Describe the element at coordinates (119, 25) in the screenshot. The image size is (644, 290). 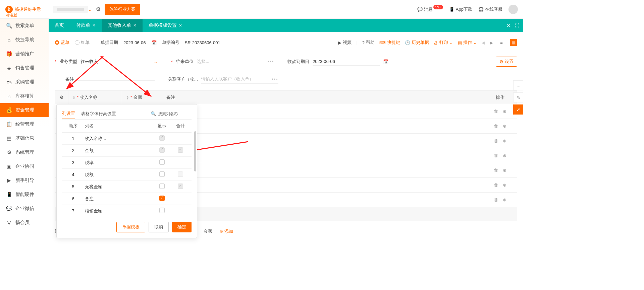
I see `tab-label: 其他收入单` at that location.